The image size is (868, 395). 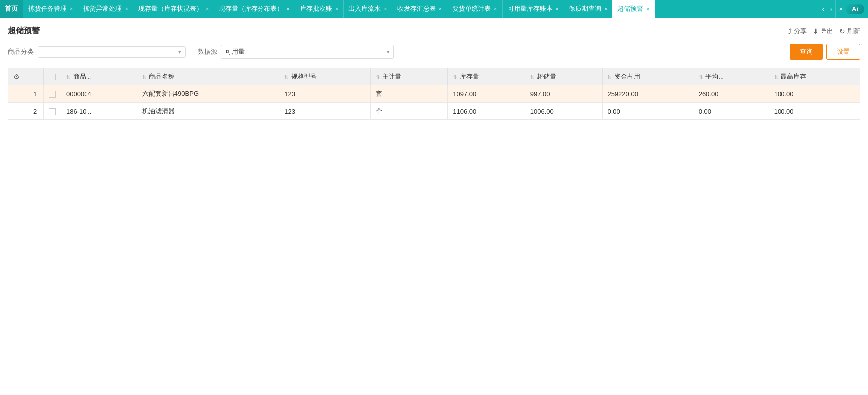 I want to click on row1-capital: 259220.00, so click(x=648, y=94).